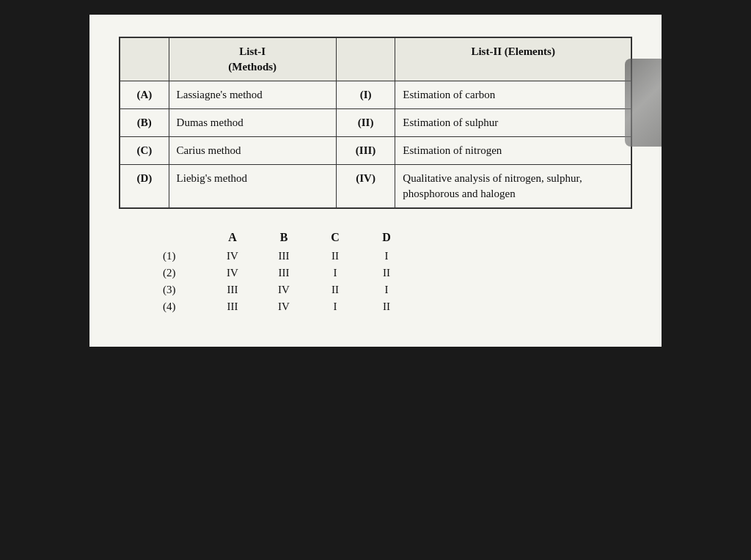  Describe the element at coordinates (232, 237) in the screenshot. I see `col-a-header: A` at that location.